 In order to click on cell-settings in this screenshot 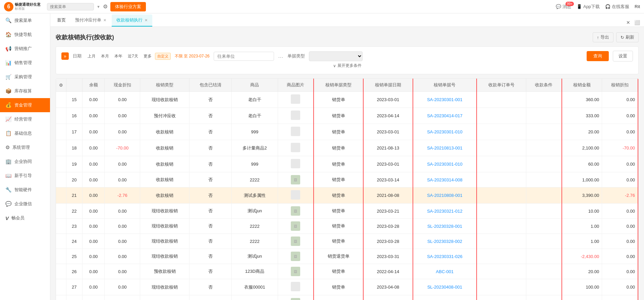, I will do `click(61, 180)`.